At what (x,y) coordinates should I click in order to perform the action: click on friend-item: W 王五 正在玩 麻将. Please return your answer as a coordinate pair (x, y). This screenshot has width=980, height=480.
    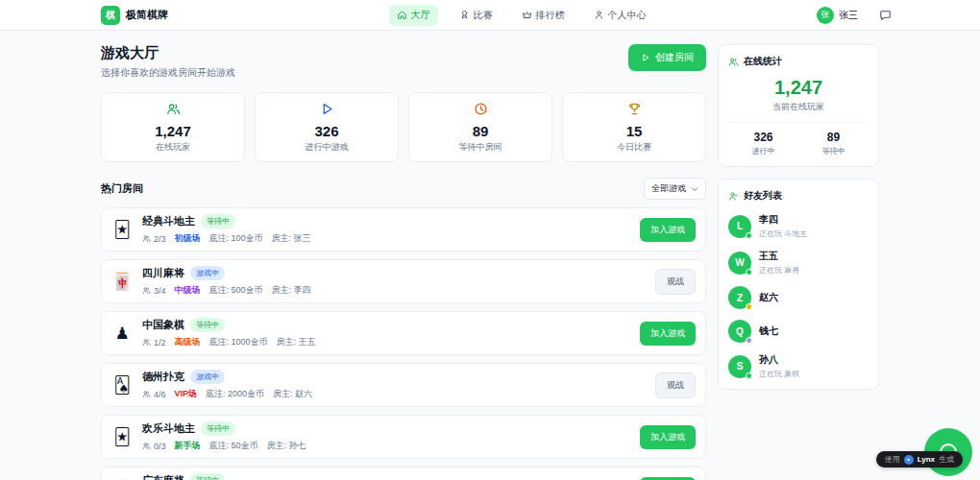
    Looking at the image, I should click on (798, 263).